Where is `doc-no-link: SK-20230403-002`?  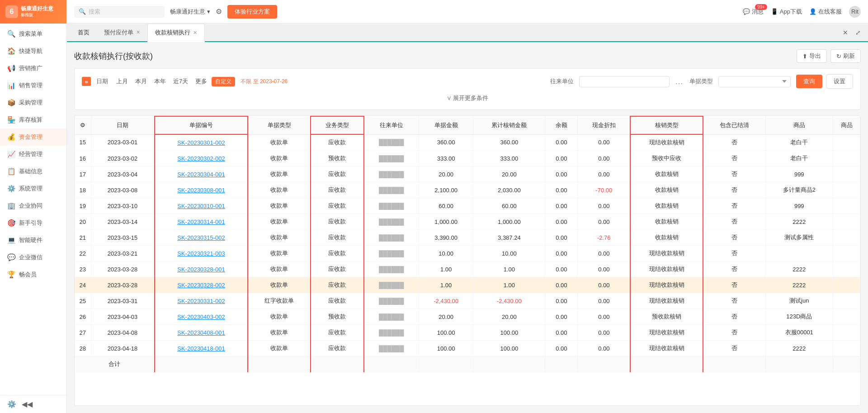
doc-no-link: SK-20230403-002 is located at coordinates (201, 317).